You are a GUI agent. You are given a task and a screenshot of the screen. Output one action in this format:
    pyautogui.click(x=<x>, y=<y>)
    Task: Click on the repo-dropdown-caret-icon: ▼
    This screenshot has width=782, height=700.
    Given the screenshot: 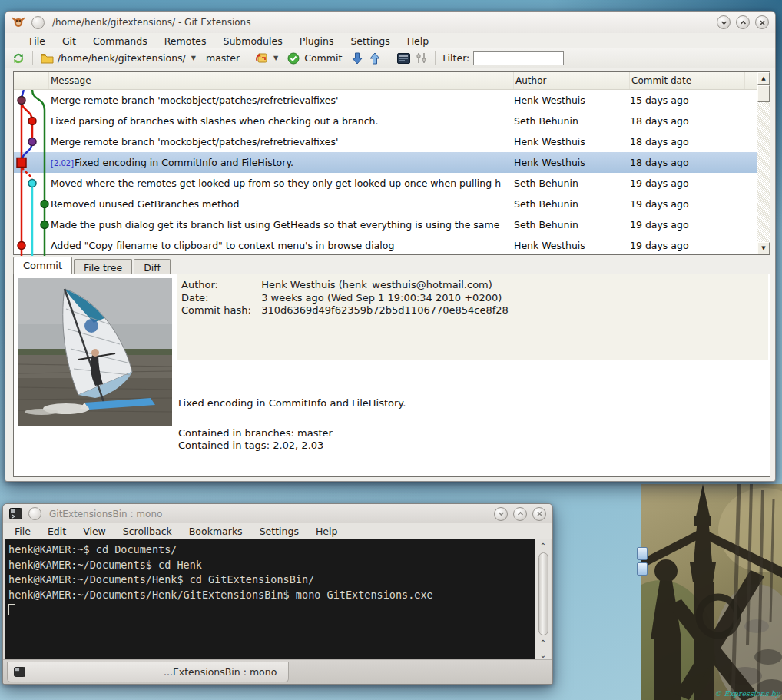 What is the action you would take?
    pyautogui.click(x=194, y=58)
    